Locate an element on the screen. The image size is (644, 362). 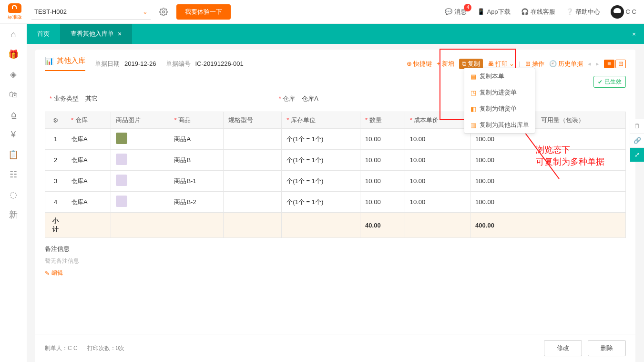
money-icon: ¥ is located at coordinates (13, 134).